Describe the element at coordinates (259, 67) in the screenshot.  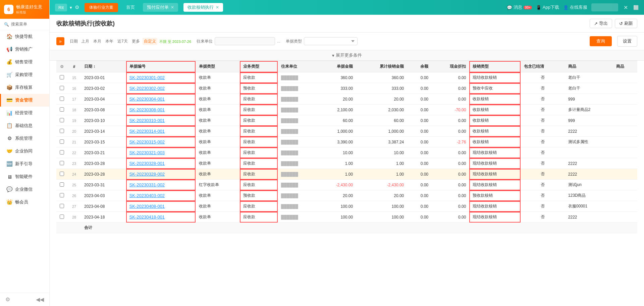
I see `col-biz-type: 业务类型` at that location.